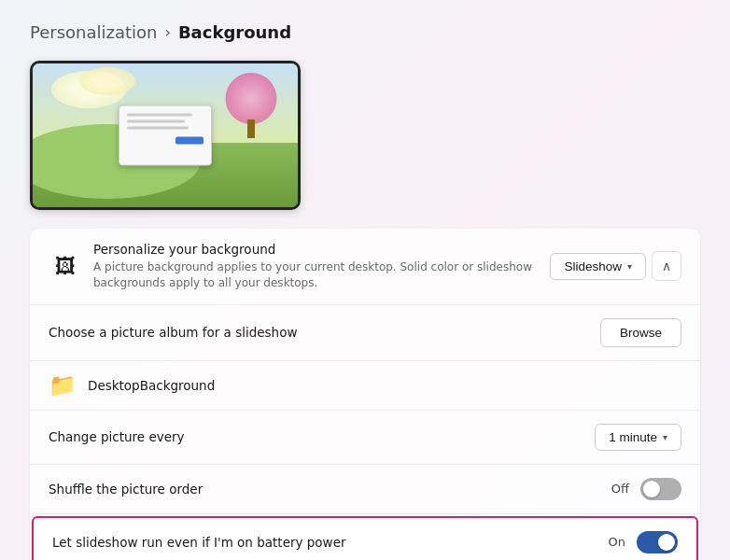 This screenshot has height=560, width=730. What do you see at coordinates (365, 333) in the screenshot?
I see `picture-album-row: Choose a picture album for a slideshow B…` at bounding box center [365, 333].